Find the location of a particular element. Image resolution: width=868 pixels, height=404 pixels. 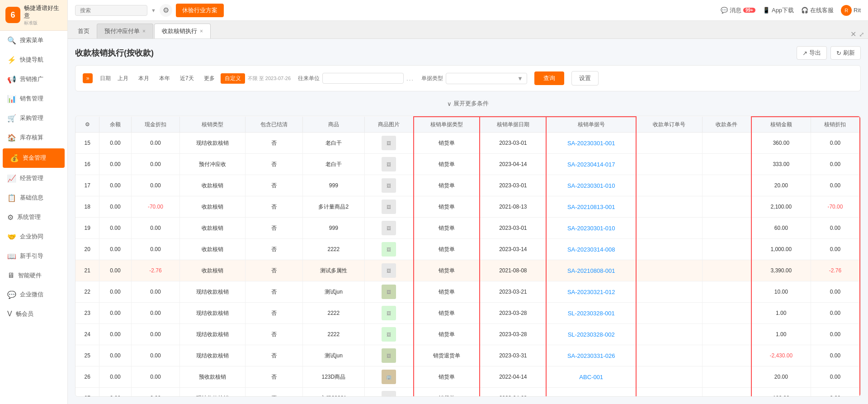

tab-home: 首页 is located at coordinates (84, 31).